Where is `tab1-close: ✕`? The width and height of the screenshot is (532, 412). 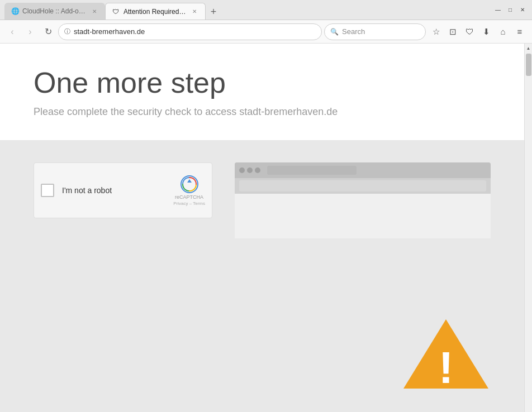
tab1-close: ✕ is located at coordinates (94, 11).